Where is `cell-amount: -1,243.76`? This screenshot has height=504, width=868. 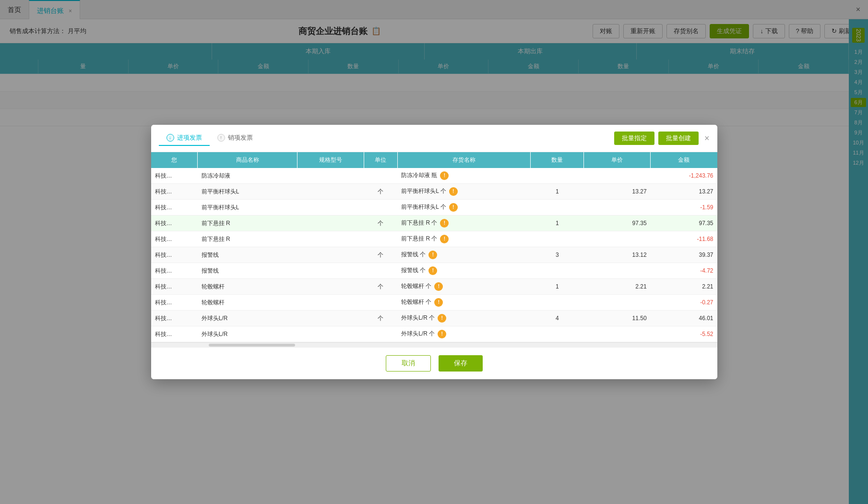 cell-amount: -1,243.76 is located at coordinates (684, 176).